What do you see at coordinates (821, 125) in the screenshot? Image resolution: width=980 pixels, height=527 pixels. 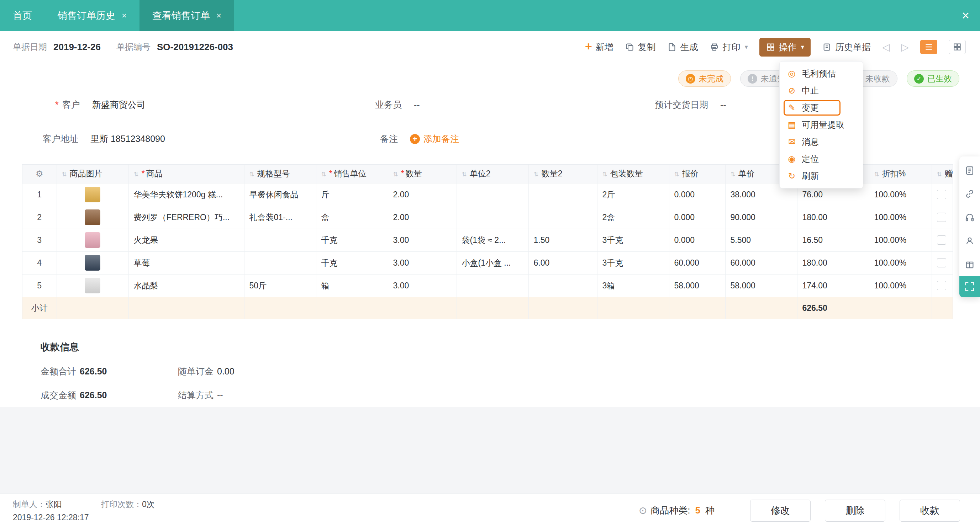 I see `menu-item-available-qty-extract: ▤ 可用量提取` at bounding box center [821, 125].